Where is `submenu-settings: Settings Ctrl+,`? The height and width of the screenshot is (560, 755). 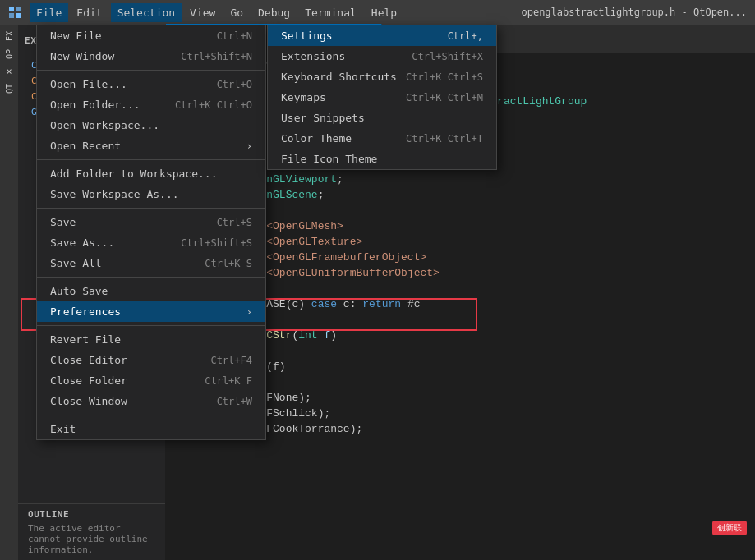
submenu-settings: Settings Ctrl+, is located at coordinates (382, 36).